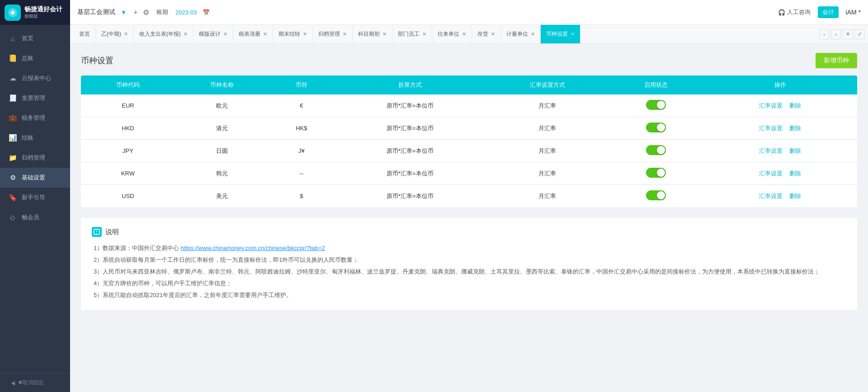  Describe the element at coordinates (253, 248) in the screenshot. I see `notice-link: https://www.chinamoney.com.cn/chinese/bk…` at that location.